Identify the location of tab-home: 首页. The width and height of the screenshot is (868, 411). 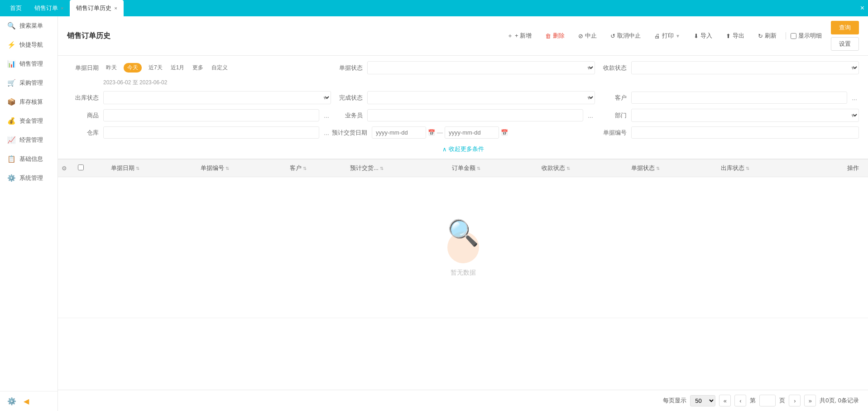
(16, 8).